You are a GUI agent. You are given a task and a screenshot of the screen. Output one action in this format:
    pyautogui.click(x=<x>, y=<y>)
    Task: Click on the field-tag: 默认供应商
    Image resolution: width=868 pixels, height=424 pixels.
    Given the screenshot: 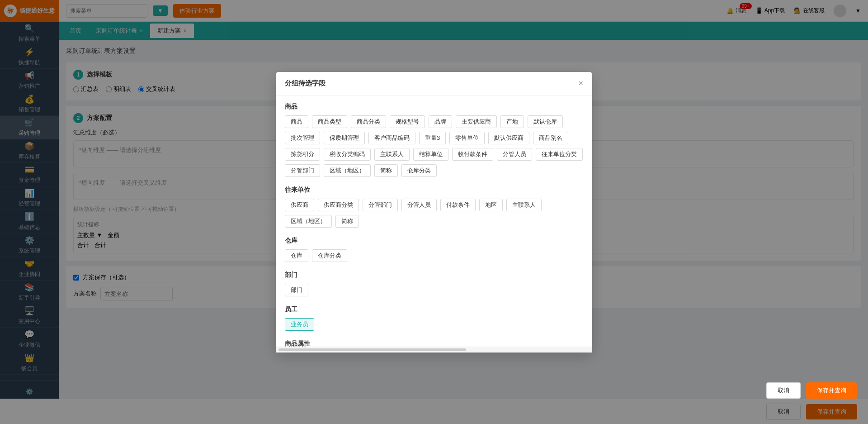 What is the action you would take?
    pyautogui.click(x=509, y=138)
    